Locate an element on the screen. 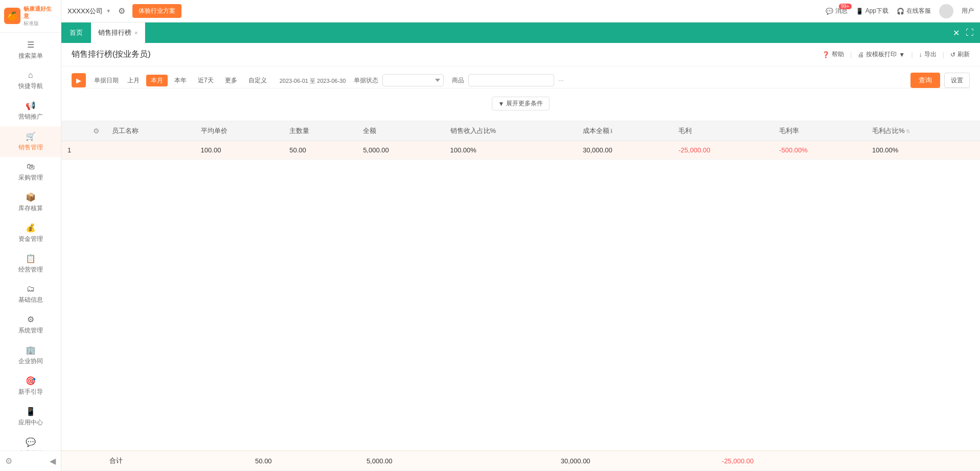  sidebar-item-label: 销售管理 is located at coordinates (31, 147).